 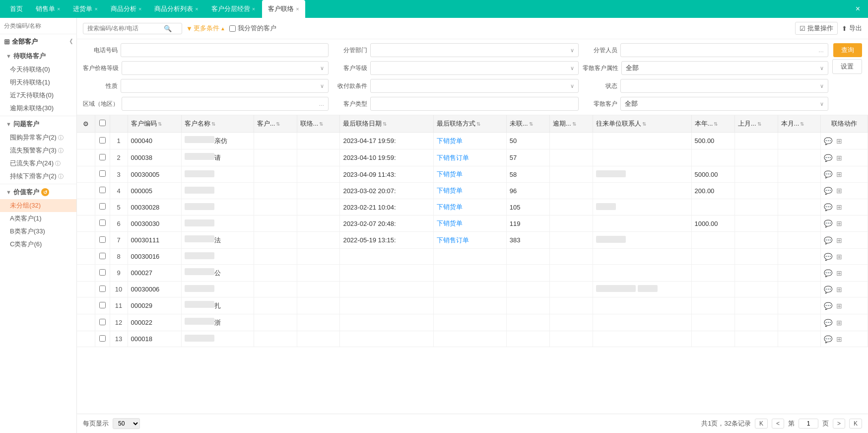 What do you see at coordinates (848, 50) in the screenshot?
I see `query-button: 查询` at bounding box center [848, 50].